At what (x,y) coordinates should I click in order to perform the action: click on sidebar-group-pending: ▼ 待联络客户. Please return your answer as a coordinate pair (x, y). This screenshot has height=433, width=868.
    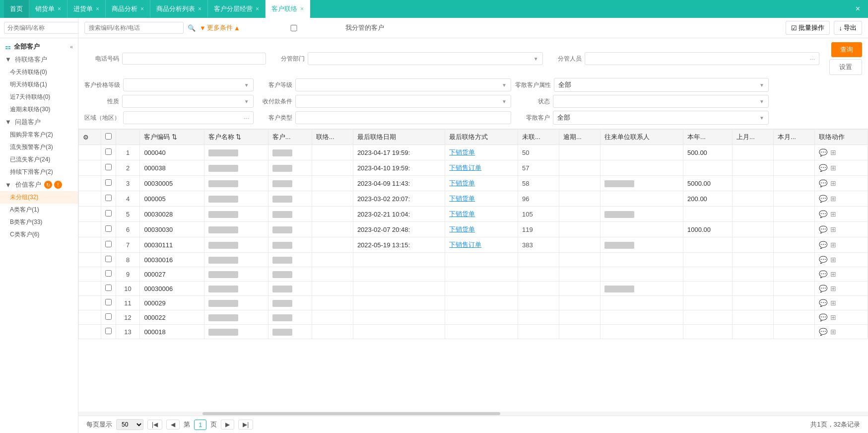
    Looking at the image, I should click on (39, 60).